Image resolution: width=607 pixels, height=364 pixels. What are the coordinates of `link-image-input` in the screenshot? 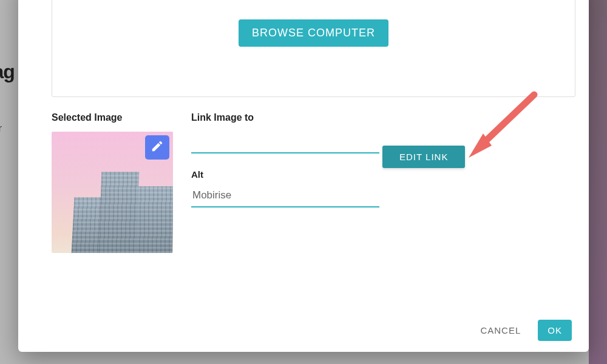 It's located at (285, 143).